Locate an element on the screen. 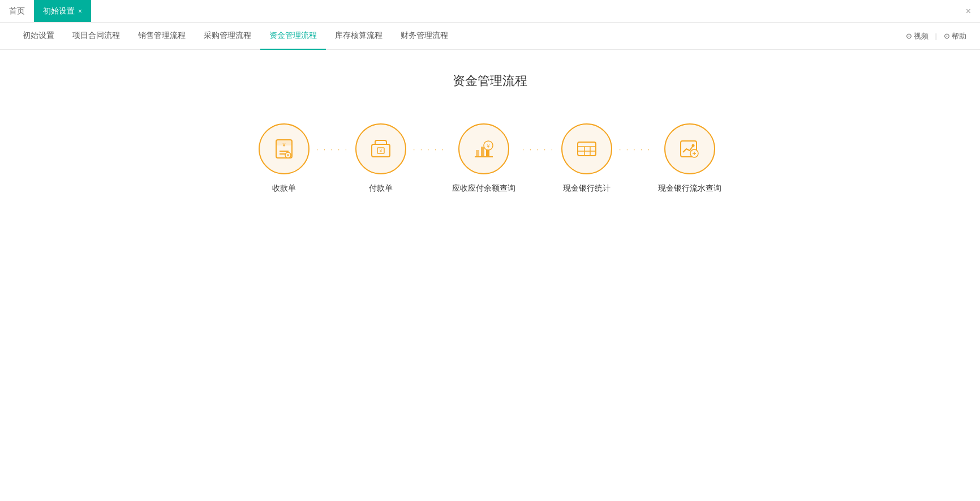  flow-circle-bank-stats is located at coordinates (587, 149).